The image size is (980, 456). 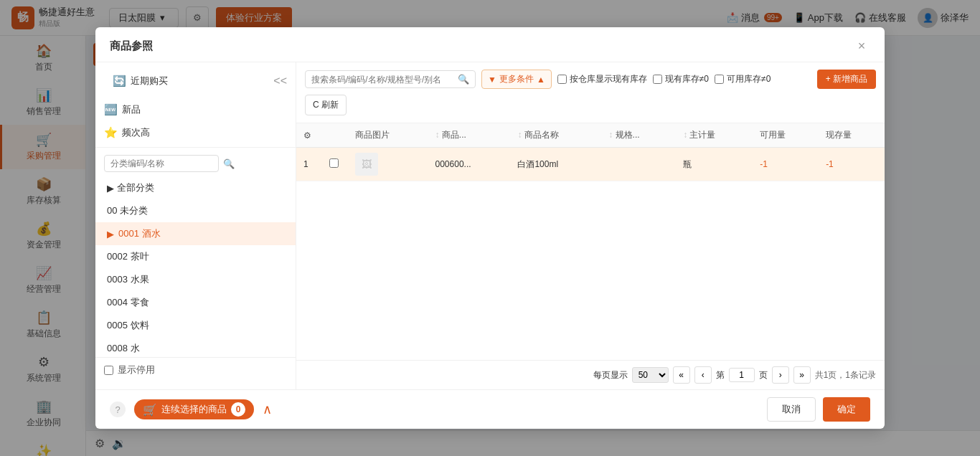 I want to click on help-button: ?, so click(x=118, y=409).